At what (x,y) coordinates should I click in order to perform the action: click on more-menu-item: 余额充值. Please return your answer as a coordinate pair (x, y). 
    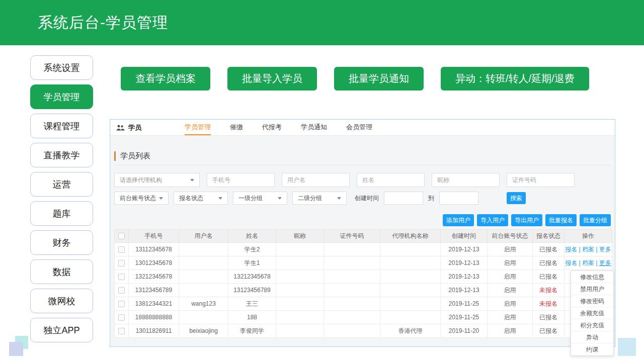
    Looking at the image, I should click on (592, 313).